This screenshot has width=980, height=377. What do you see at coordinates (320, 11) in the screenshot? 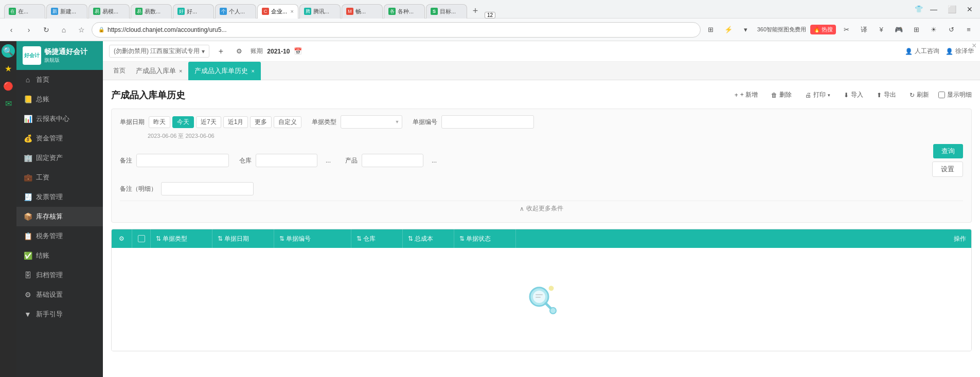
I see `browser-tab-9: 腾 腾讯...` at bounding box center [320, 11].